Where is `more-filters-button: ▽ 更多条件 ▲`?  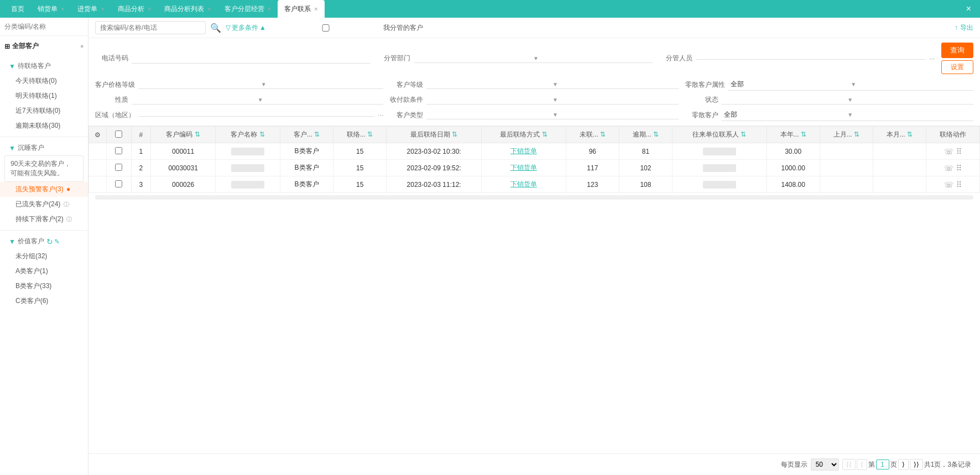
more-filters-button: ▽ 更多条件 ▲ is located at coordinates (246, 28).